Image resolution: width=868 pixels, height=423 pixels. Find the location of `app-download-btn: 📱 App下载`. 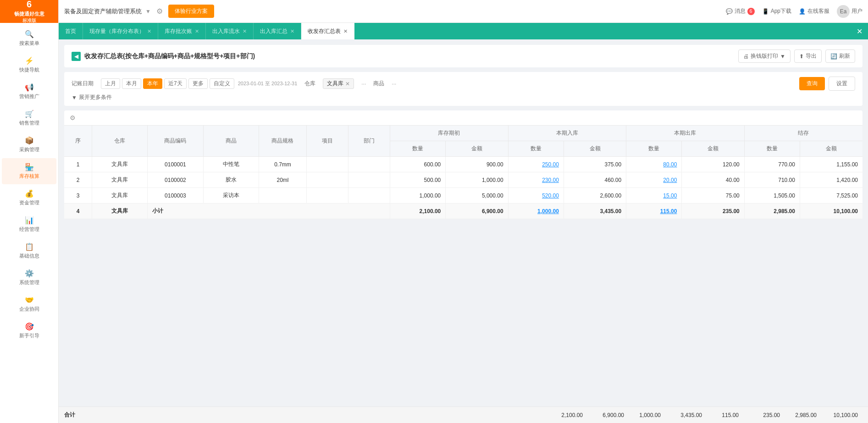

app-download-btn: 📱 App下载 is located at coordinates (777, 11).